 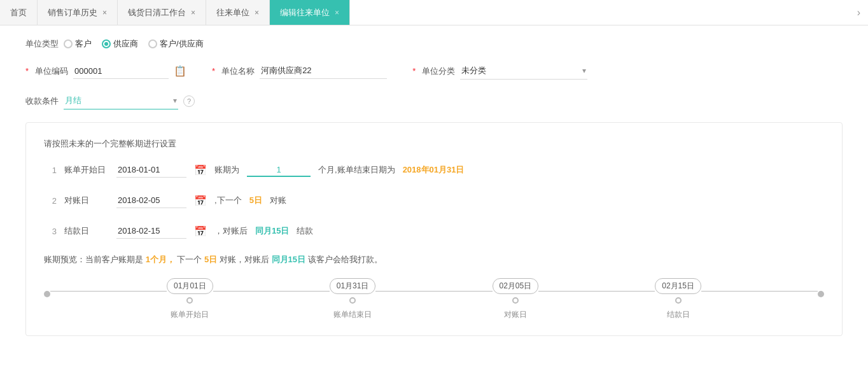 I want to click on condition-row-1: 1 账单开始日 📅 账期为 个月,账单结束日期为 2018年01月31日, so click(x=434, y=170).